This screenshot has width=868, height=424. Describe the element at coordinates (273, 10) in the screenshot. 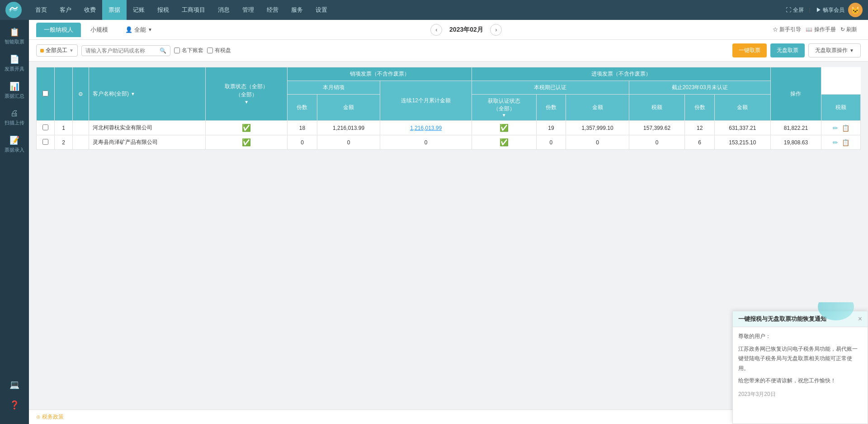

I see `nav-operation: 经营` at that location.